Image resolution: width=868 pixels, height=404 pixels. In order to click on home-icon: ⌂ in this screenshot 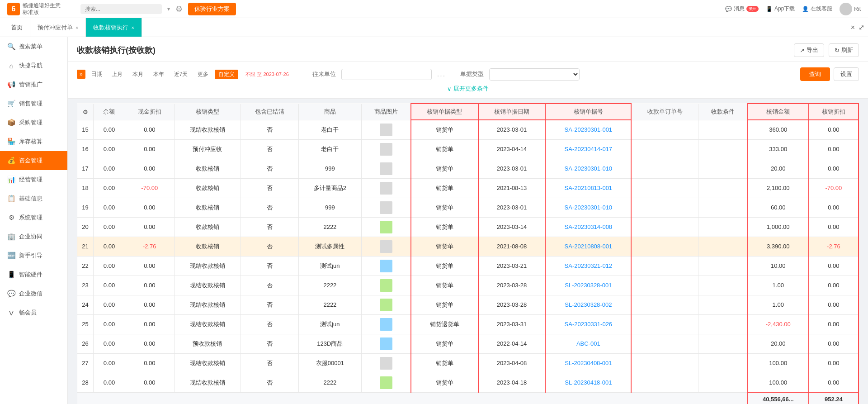, I will do `click(11, 66)`.